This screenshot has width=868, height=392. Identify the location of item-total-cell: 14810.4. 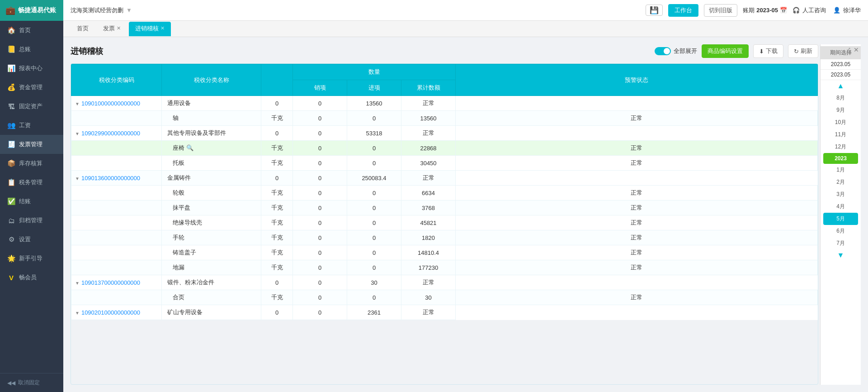
(429, 253).